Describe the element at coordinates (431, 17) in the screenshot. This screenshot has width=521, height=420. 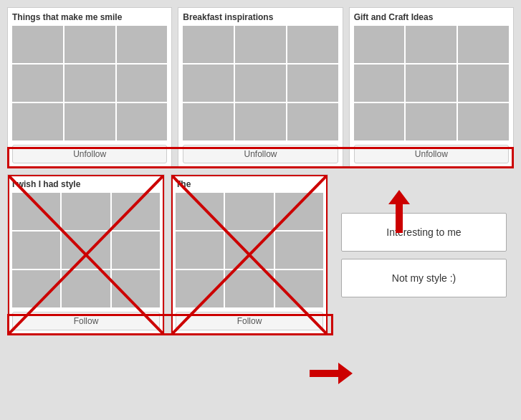
I see `board-title-craft: Gift and Craft Ideas` at that location.